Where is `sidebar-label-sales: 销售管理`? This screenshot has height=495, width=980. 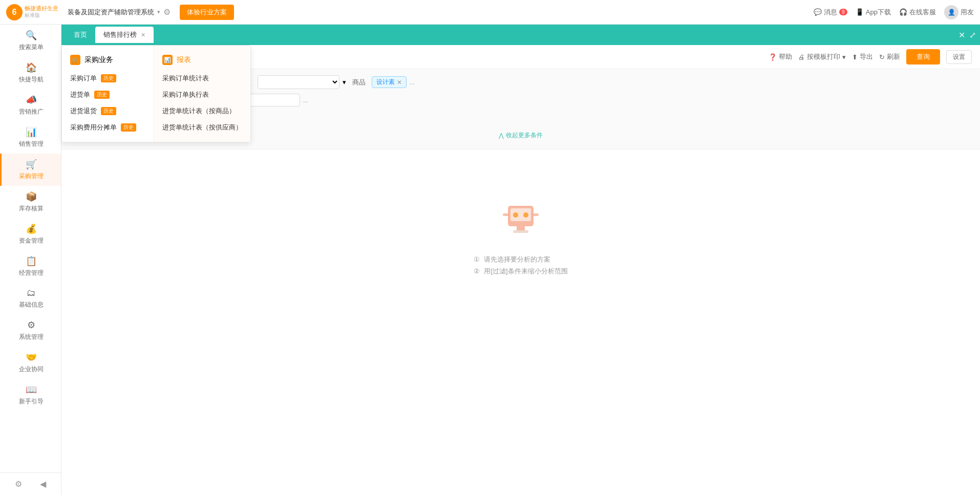
sidebar-label-sales: 销售管理 is located at coordinates (31, 144).